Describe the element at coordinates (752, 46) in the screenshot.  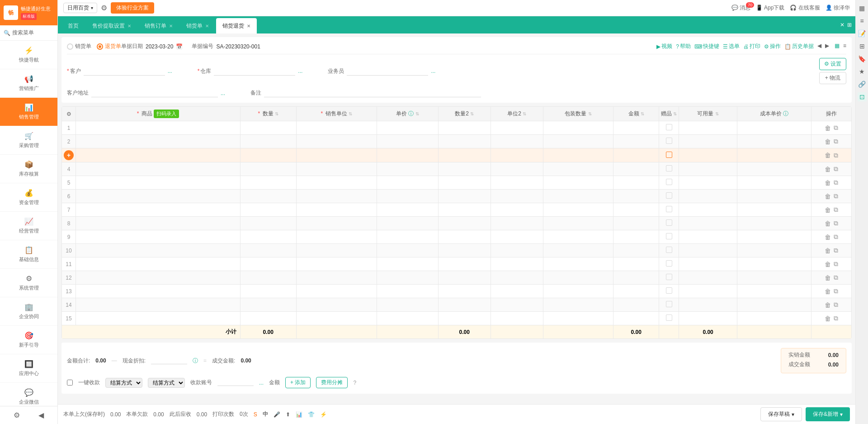
I see `print-link: 🖨 打印` at that location.